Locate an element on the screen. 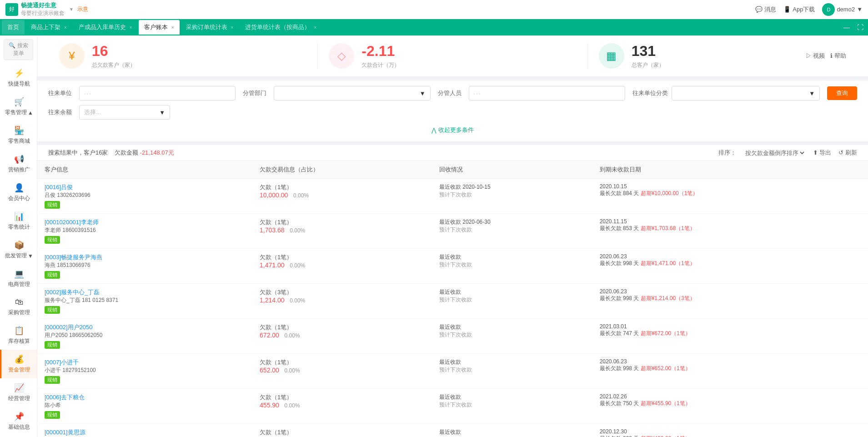 Image resolution: width=868 pixels, height=437 pixels. sidebar-search-btn: 🔍 搜索菜单 is located at coordinates (18, 50).